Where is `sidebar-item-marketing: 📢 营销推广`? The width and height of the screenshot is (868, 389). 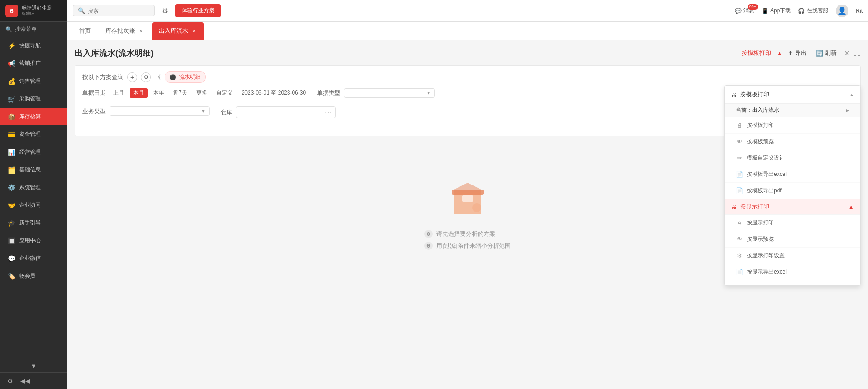 sidebar-item-marketing: 📢 营销推广 is located at coordinates (34, 64).